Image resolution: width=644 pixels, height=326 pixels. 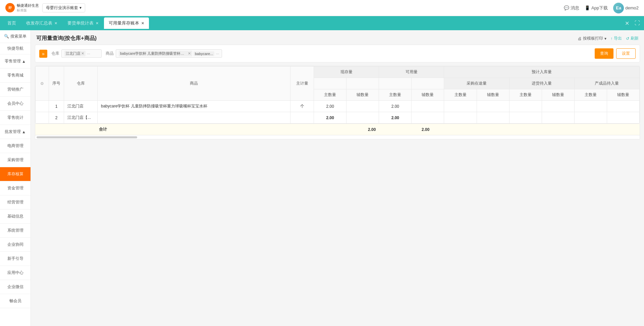 I want to click on top-bar: 好 畅捷通好生意 标准版 母婴行业演示账套 ▾ 💬 消息 📱 App下载 Ea …, so click(x=322, y=8).